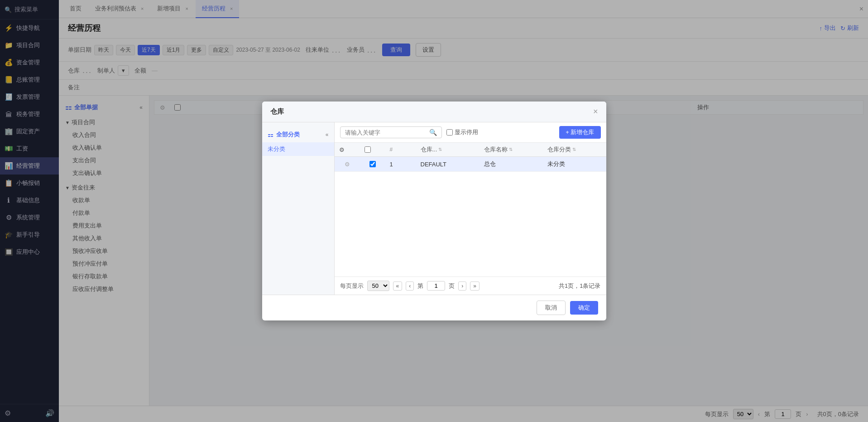 The width and height of the screenshot is (868, 422). I want to click on page-label: 第, so click(420, 286).